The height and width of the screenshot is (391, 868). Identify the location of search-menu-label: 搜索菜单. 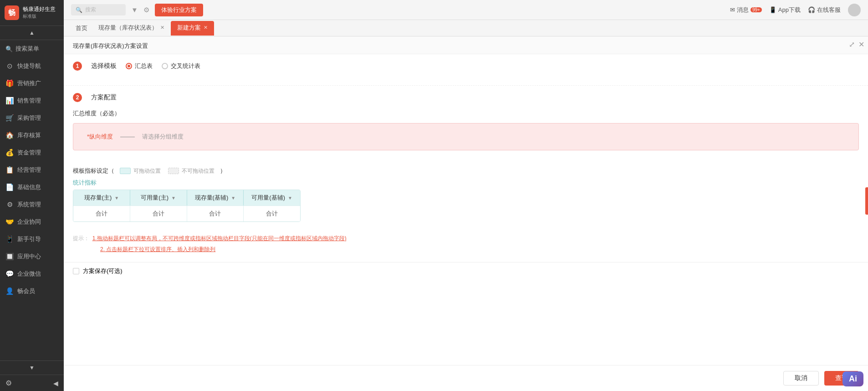
(27, 49).